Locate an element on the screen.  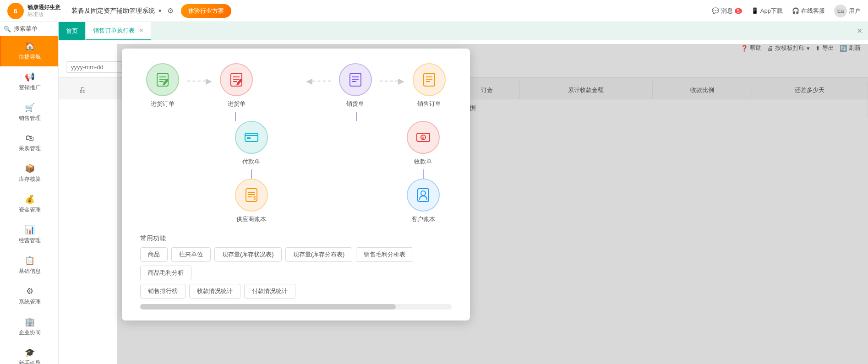
sidebar-item-system: ⚙ 系统管理 is located at coordinates (29, 296).